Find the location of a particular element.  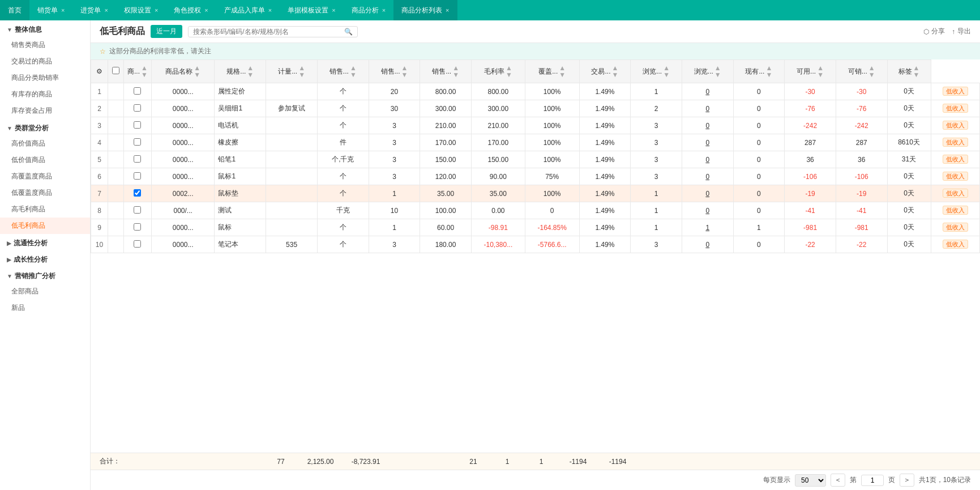

col-available: 可用...▲▼ is located at coordinates (811, 71).